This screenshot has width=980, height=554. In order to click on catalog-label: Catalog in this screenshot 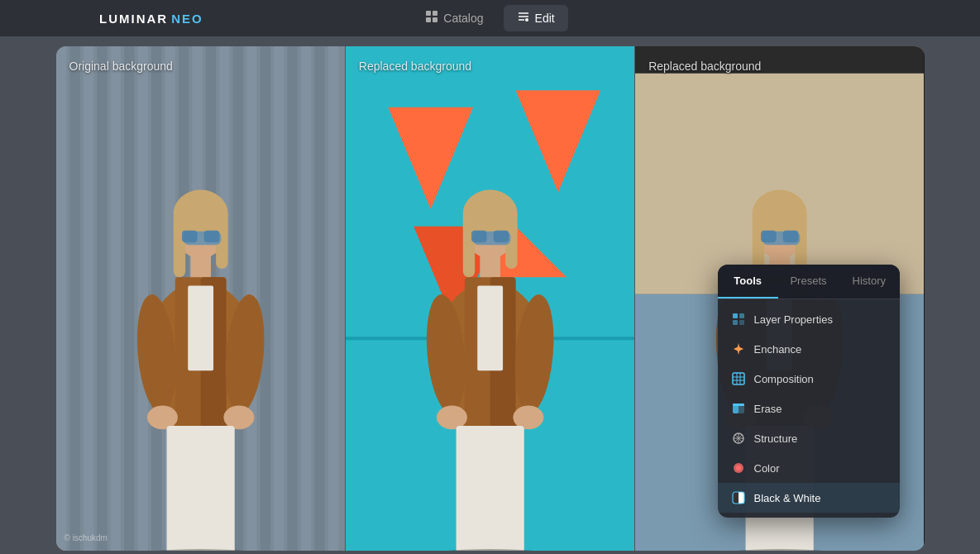, I will do `click(463, 18)`.